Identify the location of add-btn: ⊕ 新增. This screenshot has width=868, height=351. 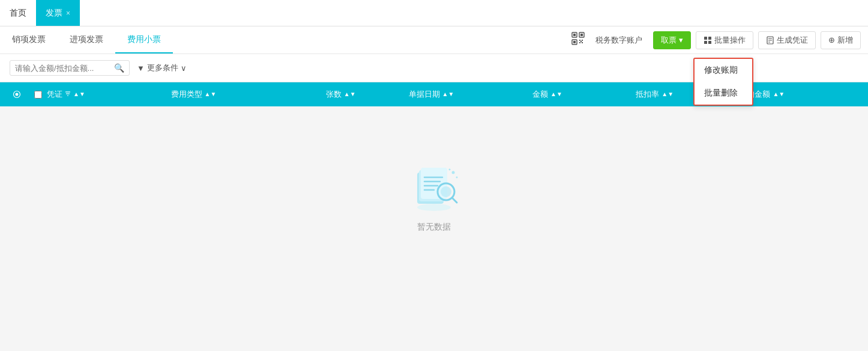
(840, 40).